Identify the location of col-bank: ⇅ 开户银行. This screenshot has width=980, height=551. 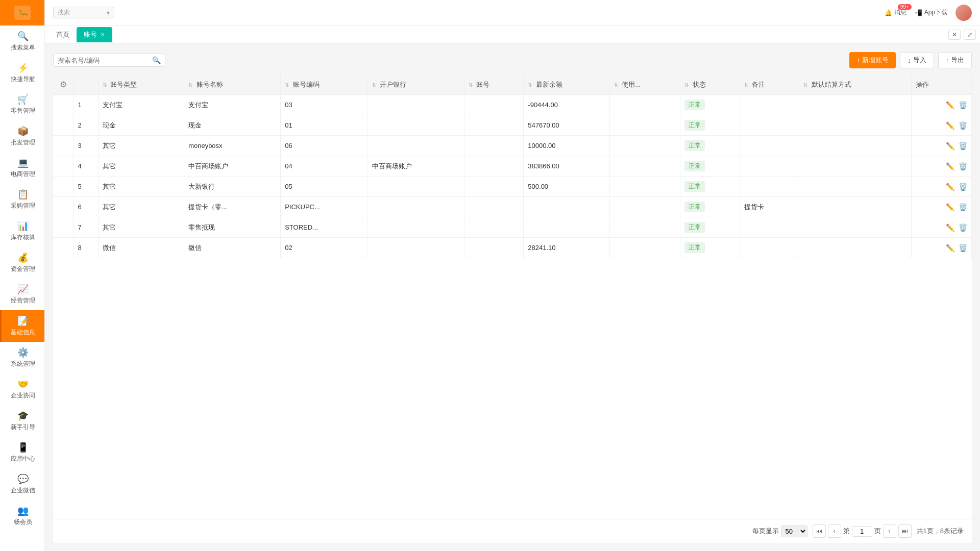
(415, 85).